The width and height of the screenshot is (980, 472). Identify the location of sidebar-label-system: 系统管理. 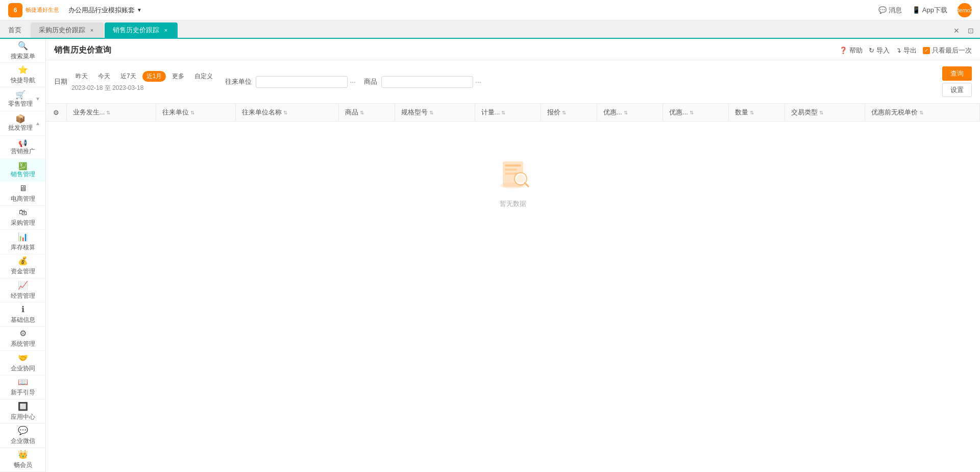
(23, 344).